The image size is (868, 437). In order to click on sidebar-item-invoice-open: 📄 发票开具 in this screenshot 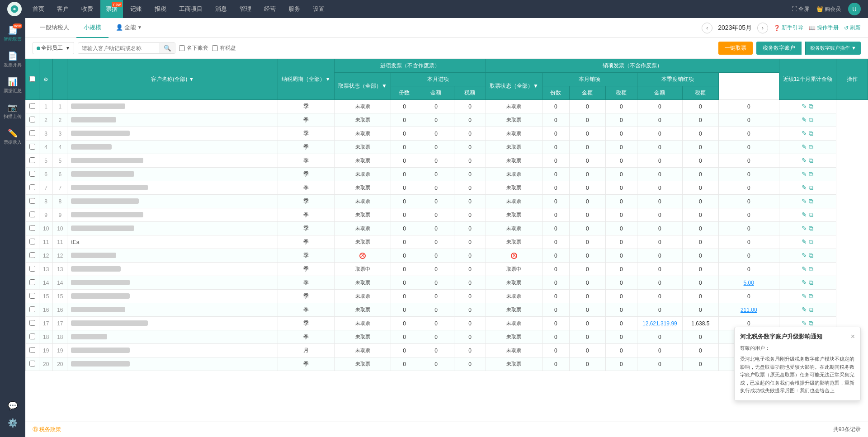, I will do `click(13, 60)`.